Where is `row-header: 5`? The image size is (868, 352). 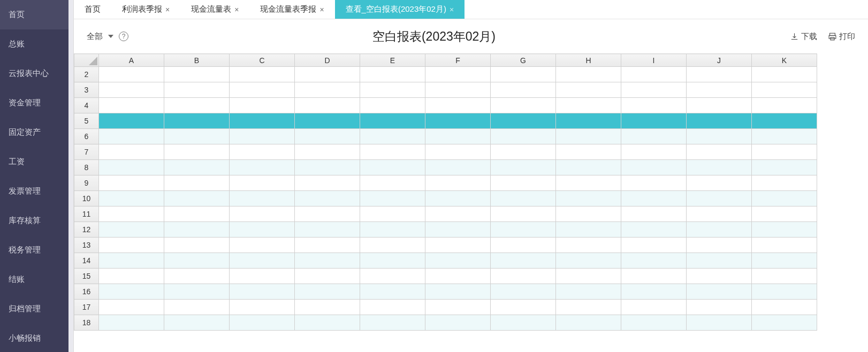 row-header: 5 is located at coordinates (87, 121).